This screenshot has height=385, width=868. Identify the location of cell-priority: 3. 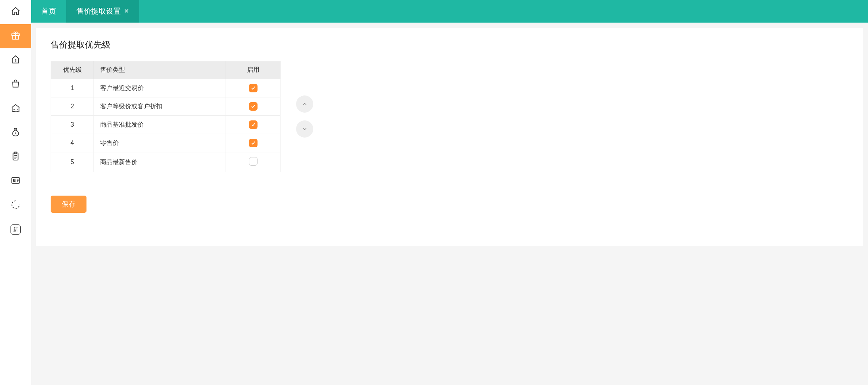
(72, 125).